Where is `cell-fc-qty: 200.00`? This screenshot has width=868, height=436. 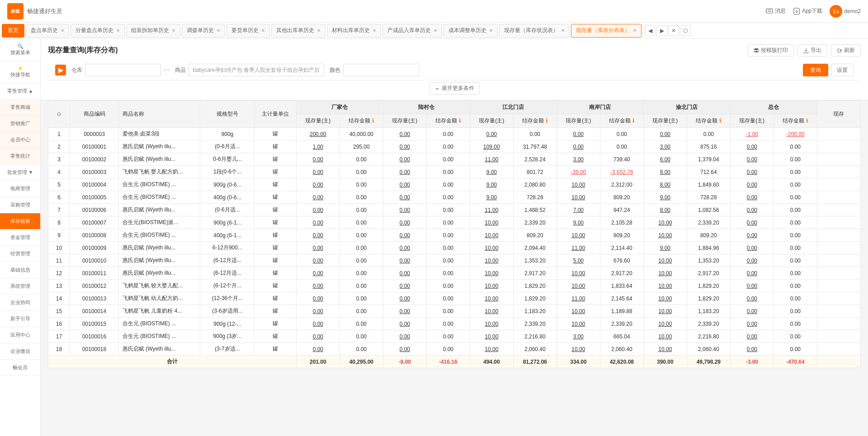 cell-fc-qty: 200.00 is located at coordinates (318, 134).